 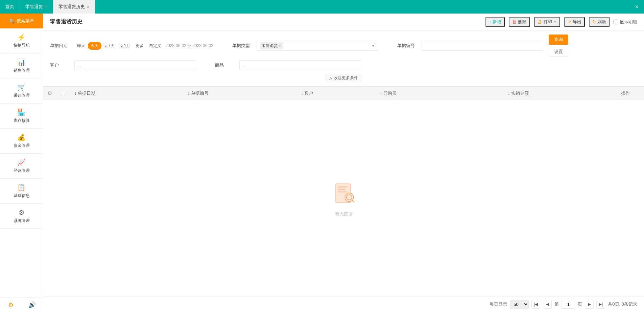 What do you see at coordinates (317, 46) in the screenshot?
I see `type-selector: 零售退货 × ▼` at bounding box center [317, 46].